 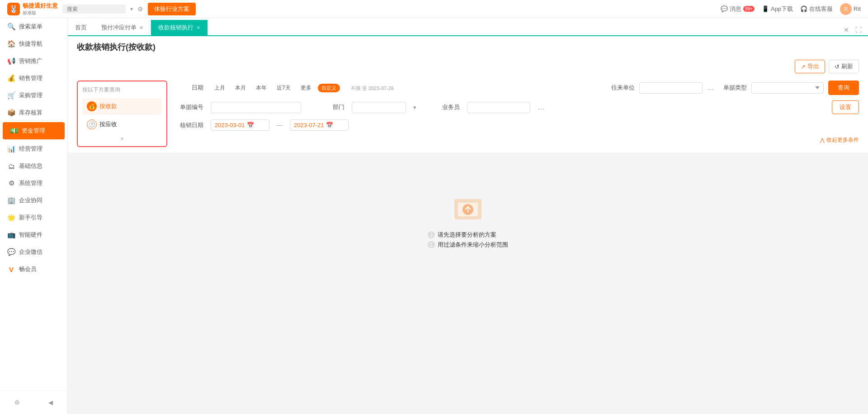 I want to click on salesperson-input, so click(x=499, y=108).